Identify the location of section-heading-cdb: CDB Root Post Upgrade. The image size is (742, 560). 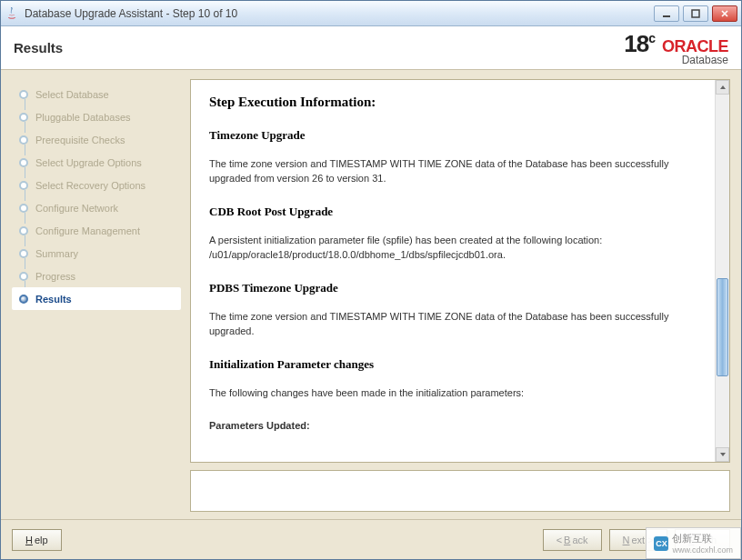
(453, 212).